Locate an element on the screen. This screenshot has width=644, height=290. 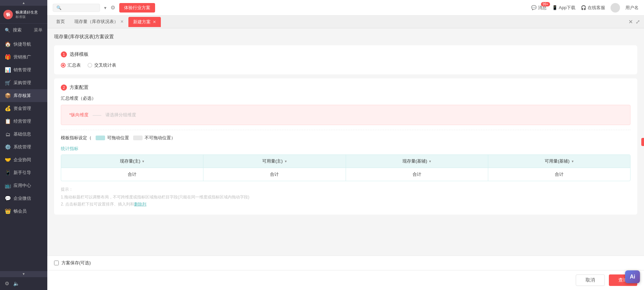
sidebar-footer: ⚙ 🔈 is located at coordinates (24, 283).